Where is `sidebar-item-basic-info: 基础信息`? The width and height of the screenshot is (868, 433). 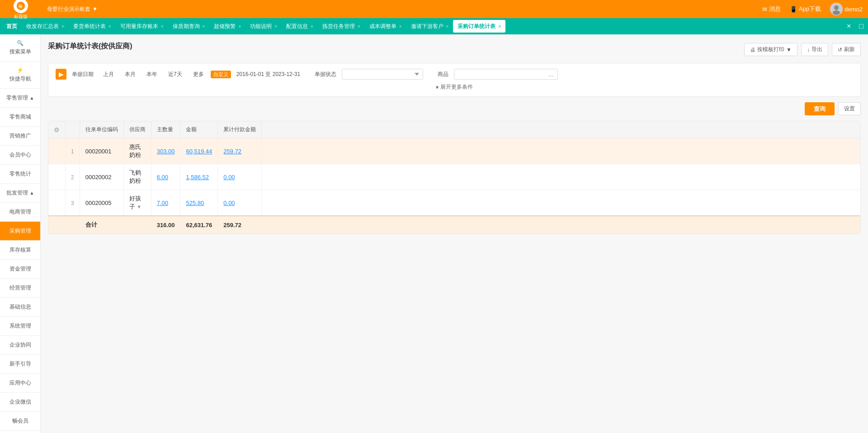 sidebar-item-basic-info: 基础信息 is located at coordinates (20, 307).